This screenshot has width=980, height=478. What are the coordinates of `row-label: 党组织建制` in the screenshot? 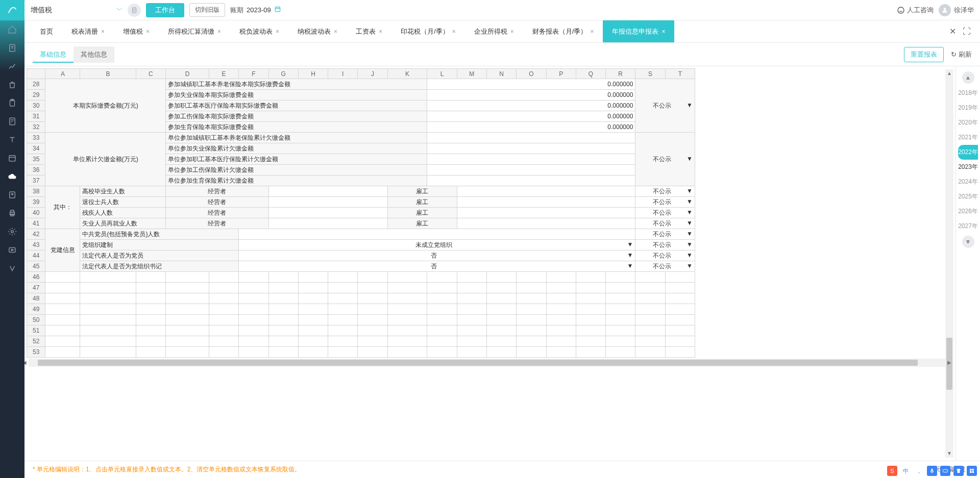 It's located at (159, 245).